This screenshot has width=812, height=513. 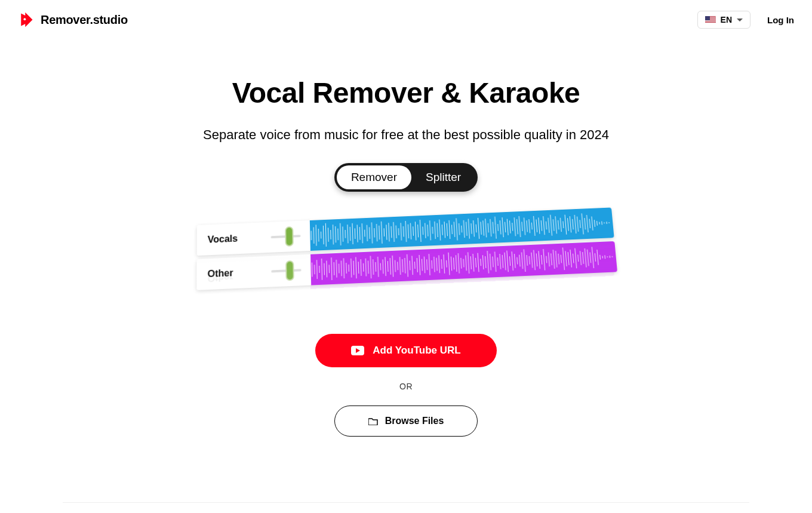 I want to click on mode-toggle: Remover Splitter, so click(x=406, y=177).